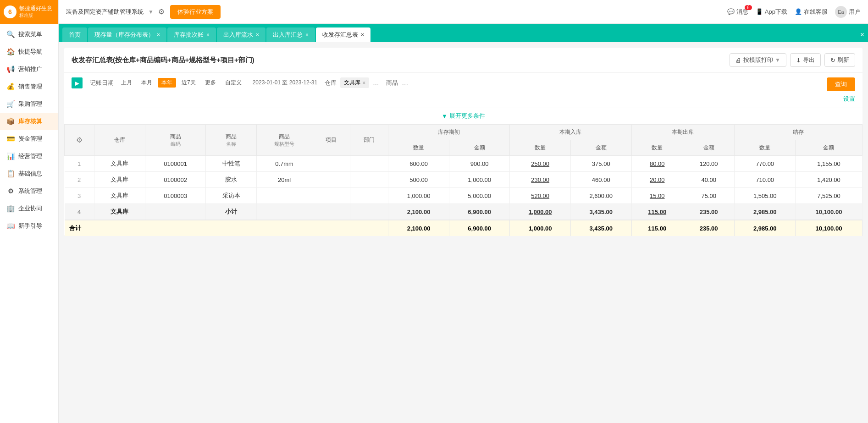 The width and height of the screenshot is (868, 423). I want to click on warehouse-tag: 文具库 ×, so click(355, 82).